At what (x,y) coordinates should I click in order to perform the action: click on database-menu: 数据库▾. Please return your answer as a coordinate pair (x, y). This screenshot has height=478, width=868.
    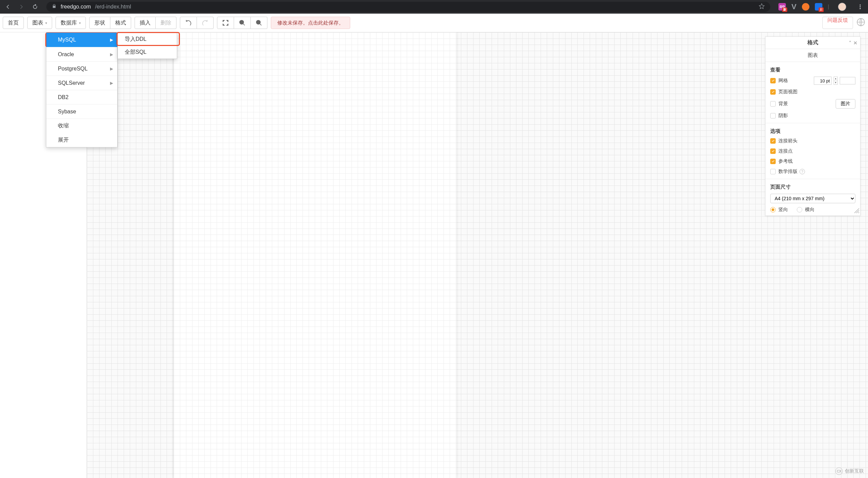
    Looking at the image, I should click on (71, 23).